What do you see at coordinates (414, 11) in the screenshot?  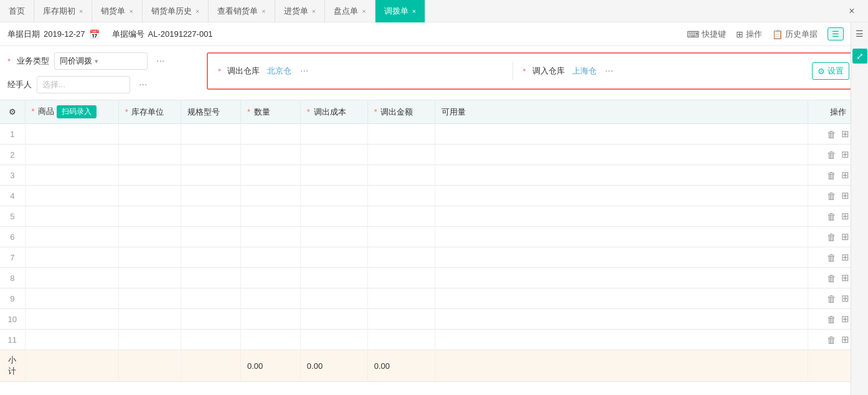 I see `tab-transfer-order-close: ×` at bounding box center [414, 11].